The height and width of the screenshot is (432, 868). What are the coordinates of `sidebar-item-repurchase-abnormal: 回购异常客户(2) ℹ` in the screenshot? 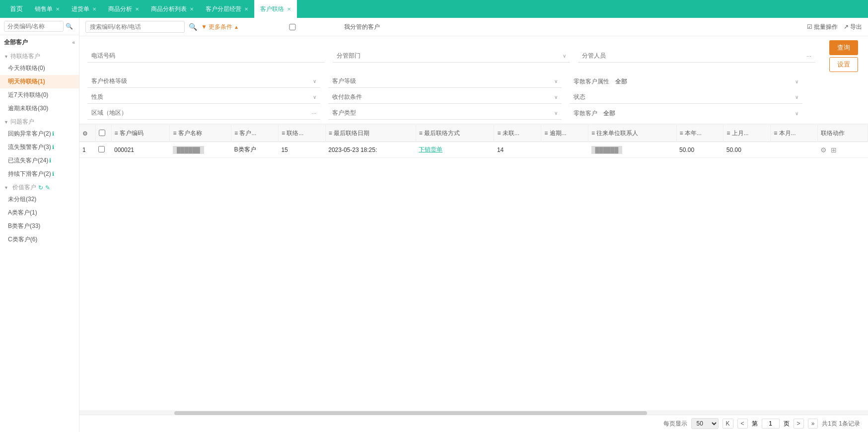 It's located at (40, 134).